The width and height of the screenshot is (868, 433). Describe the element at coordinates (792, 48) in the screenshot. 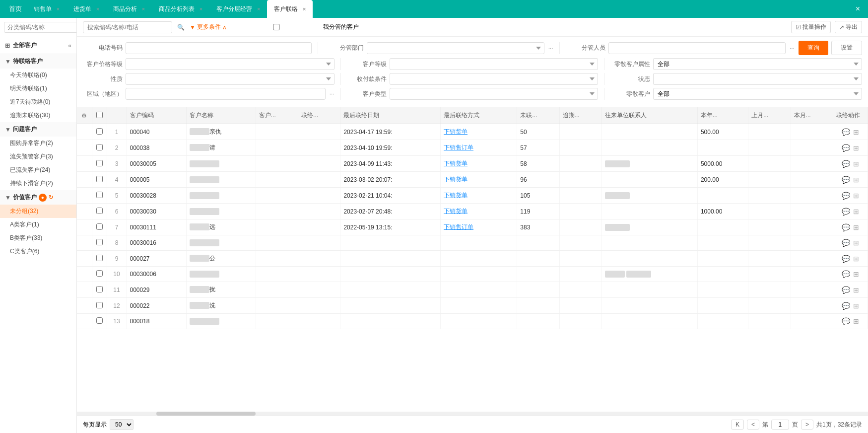

I see `manager-more-icon: ···` at that location.